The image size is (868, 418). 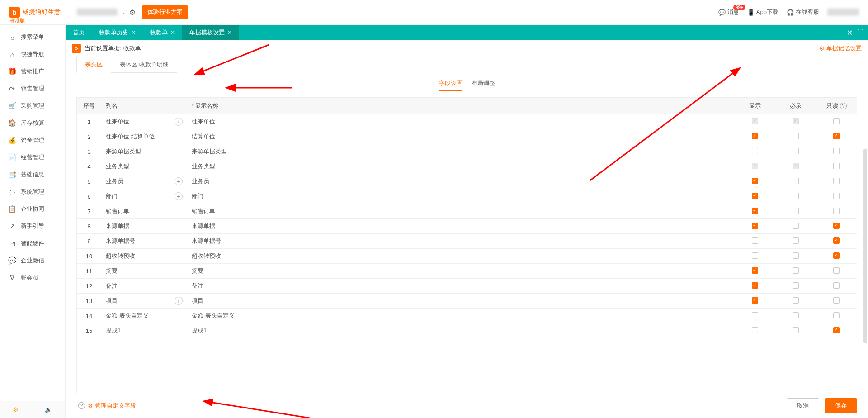 I want to click on page-tab: 首页, so click(x=79, y=33).